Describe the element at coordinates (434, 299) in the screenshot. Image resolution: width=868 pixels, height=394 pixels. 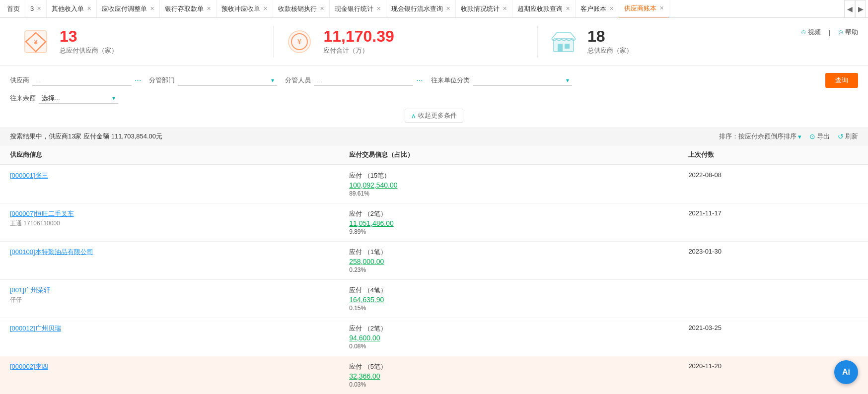
I see `table-row: [001]广州荣轩 仔仔 应付 （4笔） 164,635.90 0.15%` at that location.